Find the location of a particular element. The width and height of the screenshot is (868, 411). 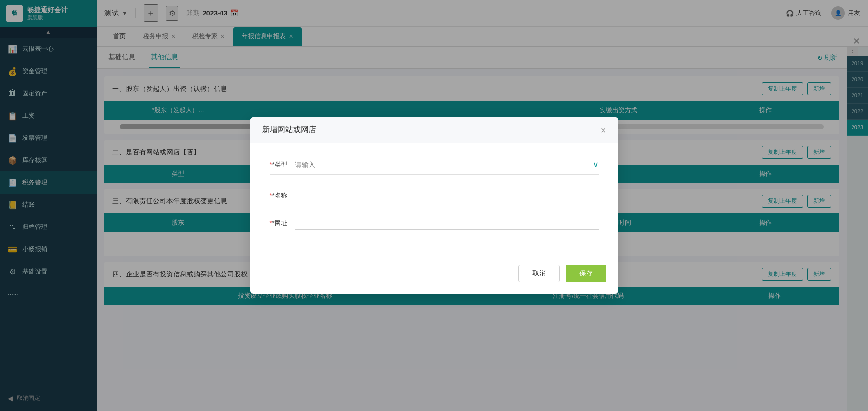

name-input is located at coordinates (447, 196).